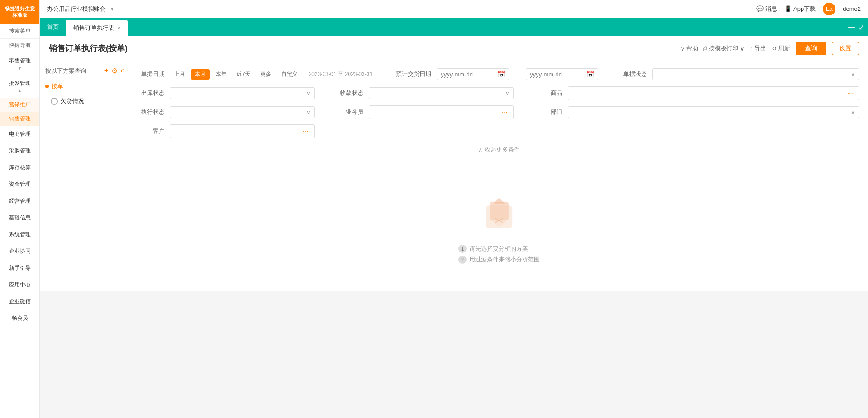 The width and height of the screenshot is (868, 418). What do you see at coordinates (20, 167) in the screenshot?
I see `sidebar-item-inventory: 库存核算` at bounding box center [20, 167].